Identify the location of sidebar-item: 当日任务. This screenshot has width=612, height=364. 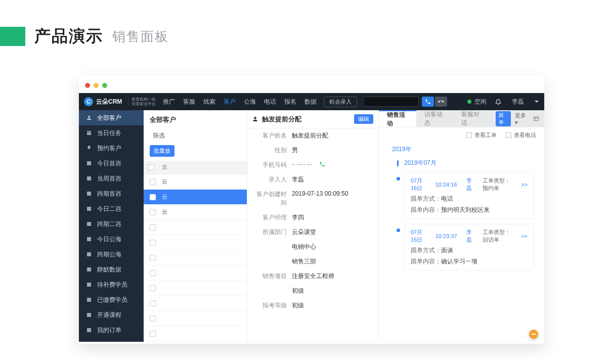
(111, 133).